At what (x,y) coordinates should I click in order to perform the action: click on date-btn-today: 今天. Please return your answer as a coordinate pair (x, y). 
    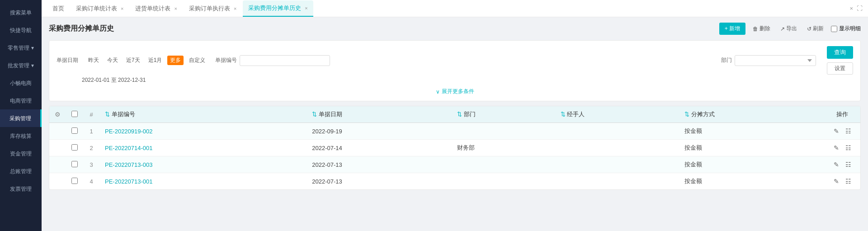
    Looking at the image, I should click on (113, 61).